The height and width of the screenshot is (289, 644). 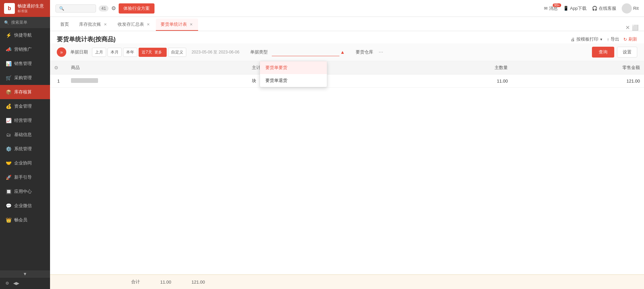 What do you see at coordinates (25, 92) in the screenshot?
I see `sidebar-item-inventory: 📦 库存核算` at bounding box center [25, 92].